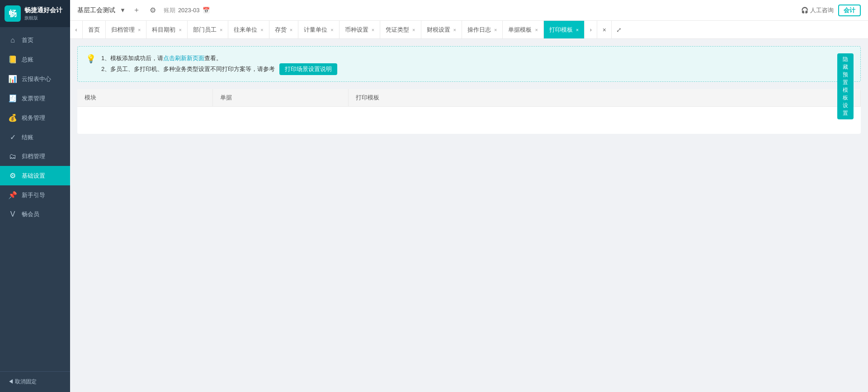 This screenshot has height=392, width=868. What do you see at coordinates (205, 30) in the screenshot?
I see `tab-label-dept: 部门员工` at bounding box center [205, 30].